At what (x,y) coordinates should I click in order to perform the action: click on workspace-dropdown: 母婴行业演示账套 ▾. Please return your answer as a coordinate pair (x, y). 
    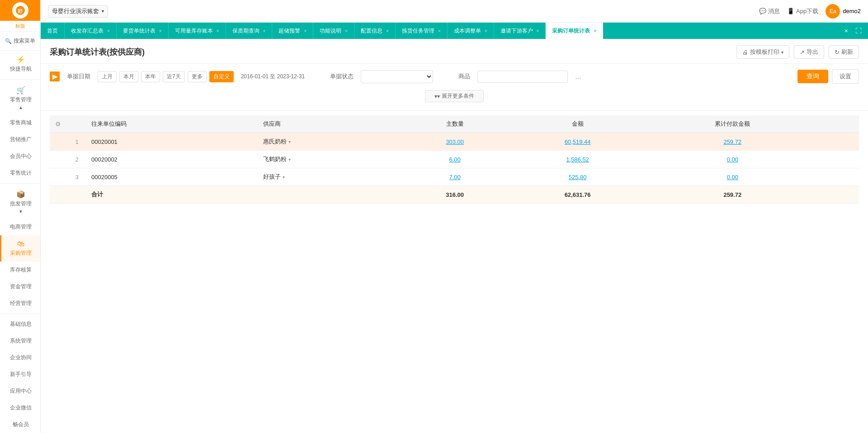
    Looking at the image, I should click on (78, 11).